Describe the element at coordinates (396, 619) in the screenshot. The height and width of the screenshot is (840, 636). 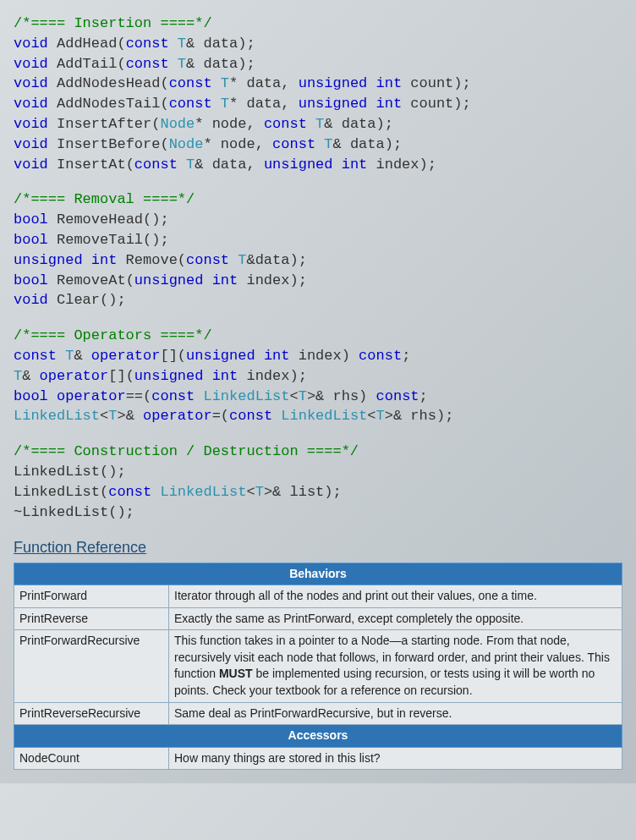
I see `fn-desc: Exactly the same as PrintForward, except…` at that location.